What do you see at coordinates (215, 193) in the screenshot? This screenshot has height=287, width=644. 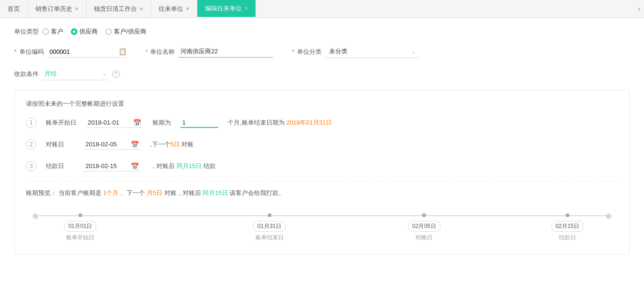 I see `preview-highlight-3: 同月15日` at bounding box center [215, 193].